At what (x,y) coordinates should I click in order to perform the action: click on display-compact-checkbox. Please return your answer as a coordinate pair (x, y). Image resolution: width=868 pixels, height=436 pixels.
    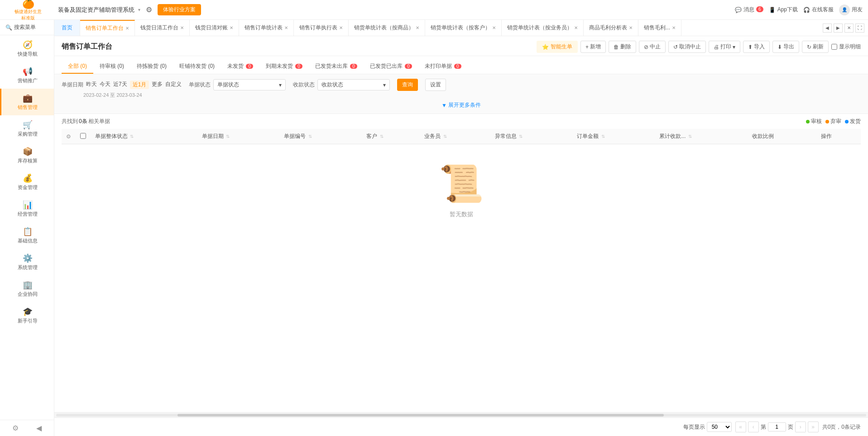
    Looking at the image, I should click on (834, 47).